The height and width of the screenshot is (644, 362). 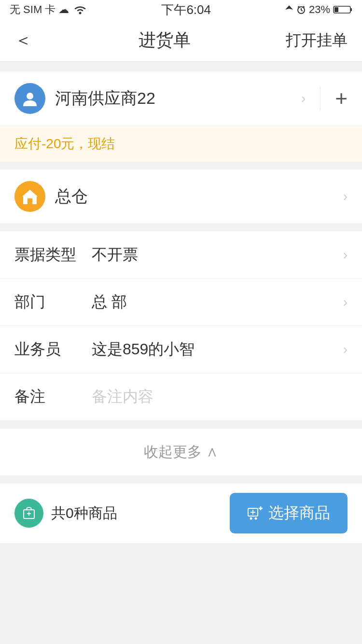 I want to click on select-product-label: 选择商品, so click(x=299, y=513).